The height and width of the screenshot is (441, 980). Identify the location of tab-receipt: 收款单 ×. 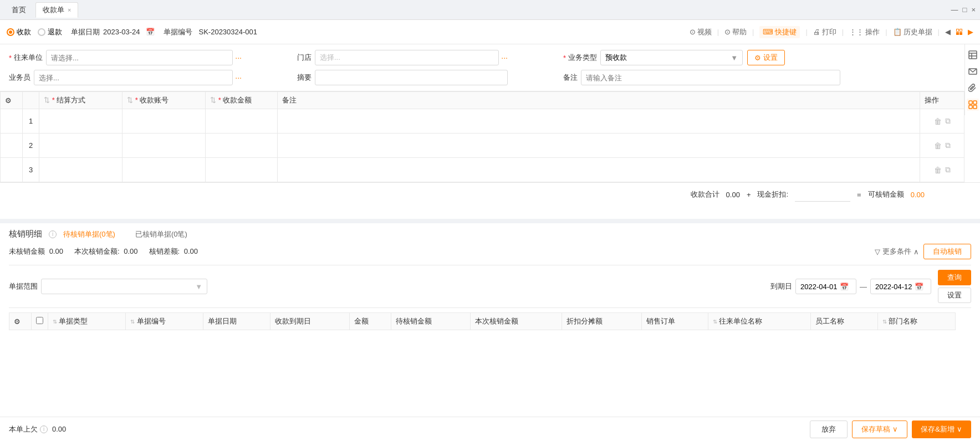
(57, 10).